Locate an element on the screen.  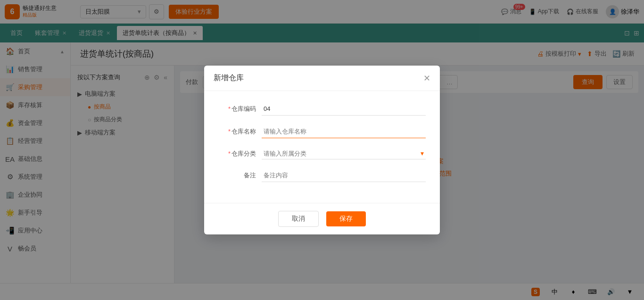
category-label: 仓库分类 is located at coordinates (237, 154).